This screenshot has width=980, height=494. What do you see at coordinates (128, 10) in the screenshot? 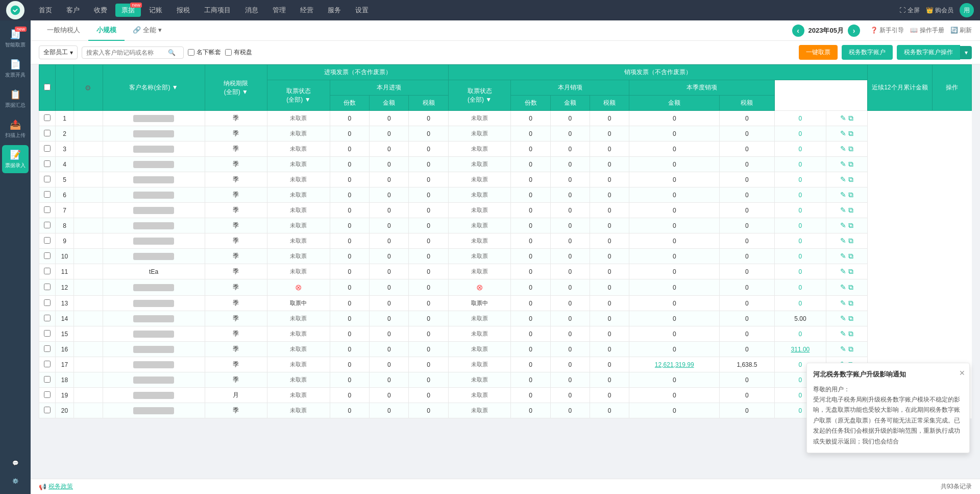
I see `nav-invoice: 票据 new` at bounding box center [128, 10].